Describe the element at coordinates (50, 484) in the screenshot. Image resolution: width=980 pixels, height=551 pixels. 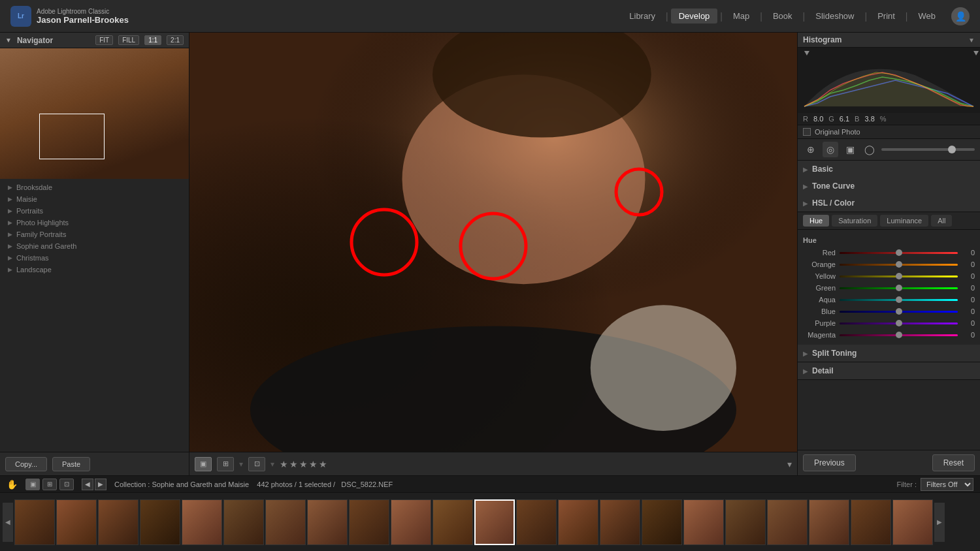
I see `view-grid: ⊞` at that location.